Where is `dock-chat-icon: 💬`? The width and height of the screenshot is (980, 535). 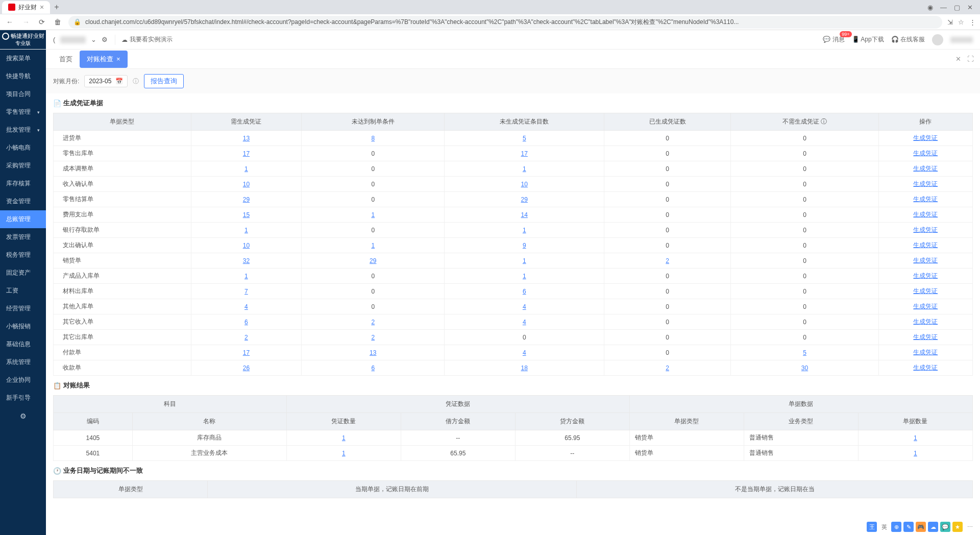
dock-chat-icon: 💬 is located at coordinates (945, 527).